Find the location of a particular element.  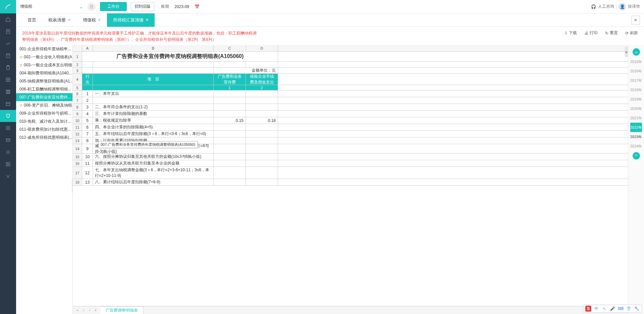

tab-item: 所得税汇算清缴✕ is located at coordinates (131, 20).